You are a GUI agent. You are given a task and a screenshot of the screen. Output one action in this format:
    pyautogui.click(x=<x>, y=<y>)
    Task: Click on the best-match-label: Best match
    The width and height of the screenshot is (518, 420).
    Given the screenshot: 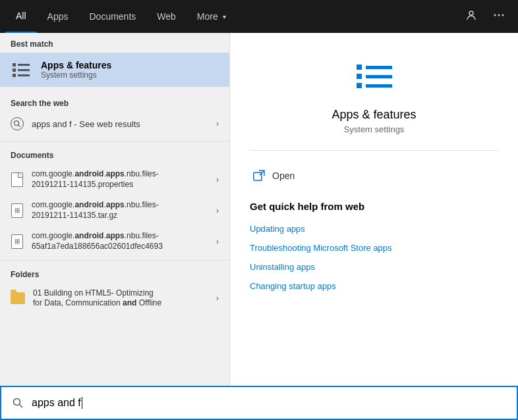 What is the action you would take?
    pyautogui.click(x=115, y=43)
    